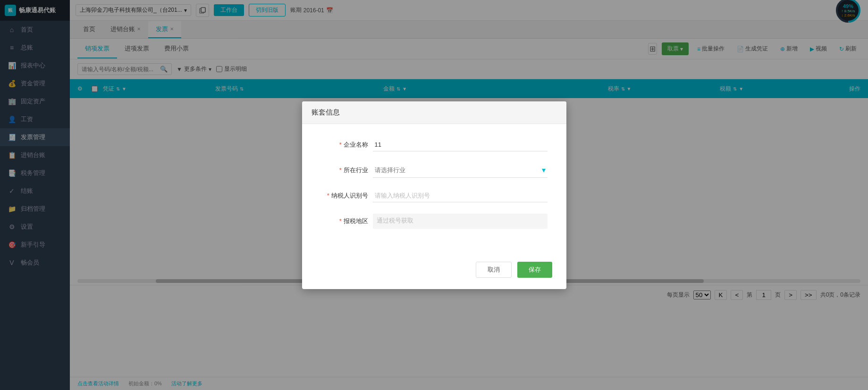  I want to click on industry-select-wrap: ▾, so click(460, 170).